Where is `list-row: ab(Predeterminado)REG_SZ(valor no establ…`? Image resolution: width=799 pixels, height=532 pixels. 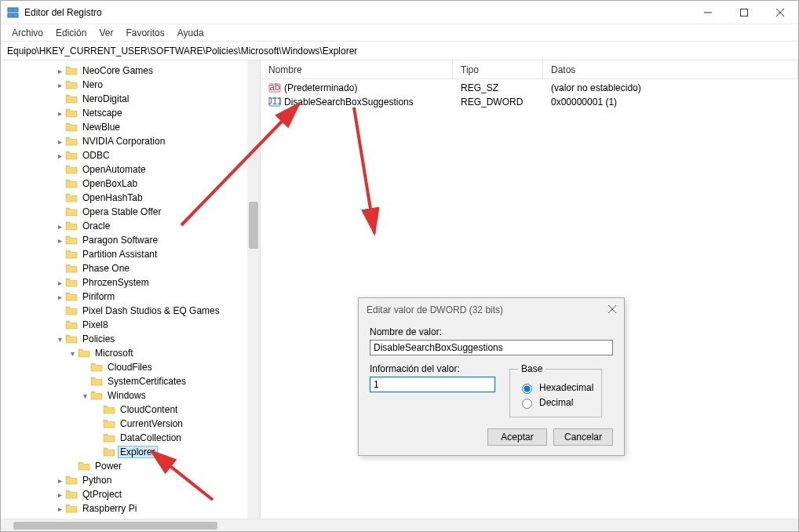 list-row: ab(Predeterminado)REG_SZ(valor no establ… is located at coordinates (529, 88).